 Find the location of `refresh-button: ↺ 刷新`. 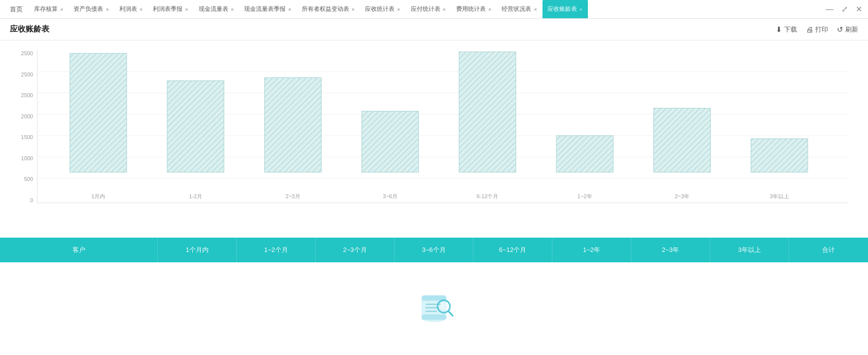

refresh-button: ↺ 刷新 is located at coordinates (847, 30).